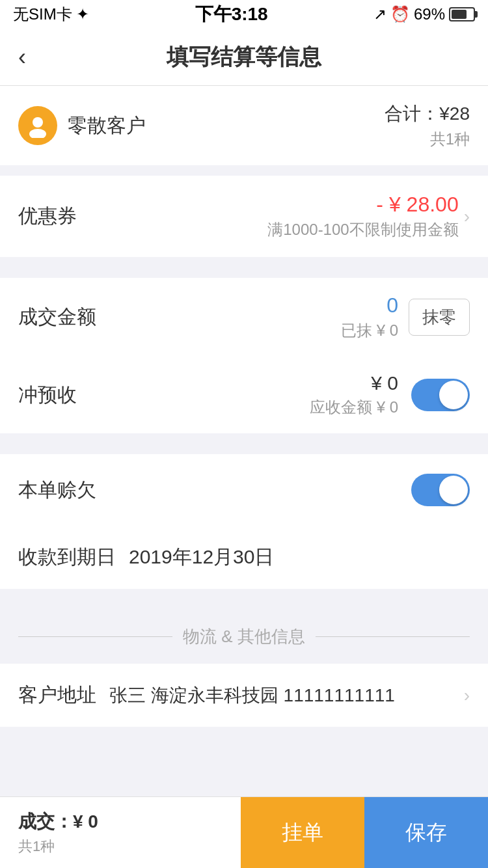 This screenshot has height=868, width=488. Describe the element at coordinates (244, 126) in the screenshot. I see `customer-section: 零散客户 合计：¥28 共1种` at that location.